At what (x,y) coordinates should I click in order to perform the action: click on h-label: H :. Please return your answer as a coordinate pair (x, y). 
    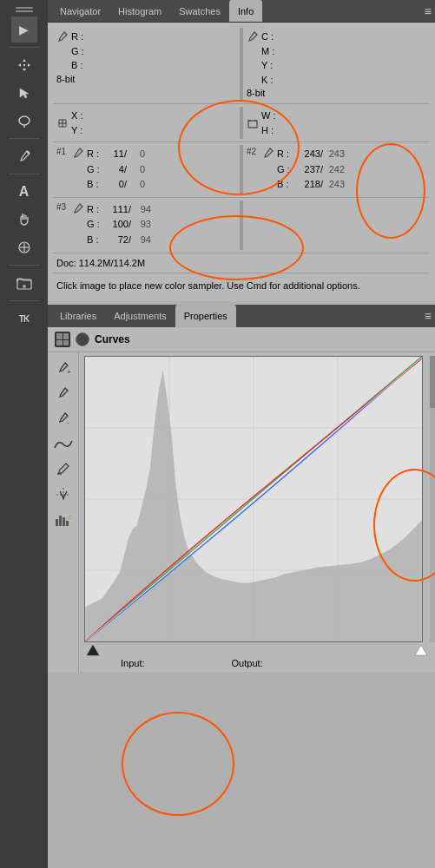
    Looking at the image, I should click on (269, 130).